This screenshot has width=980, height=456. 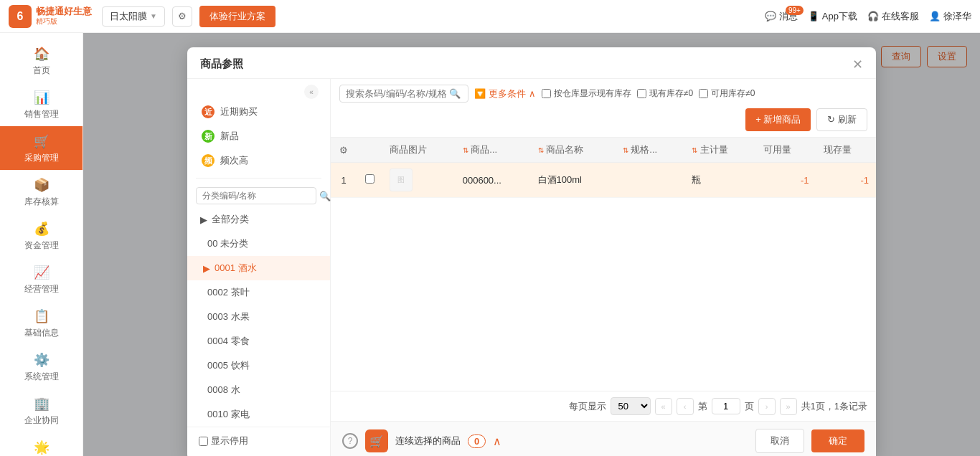 I want to click on message-nav-item: 💬 消息 99+, so click(x=781, y=16).